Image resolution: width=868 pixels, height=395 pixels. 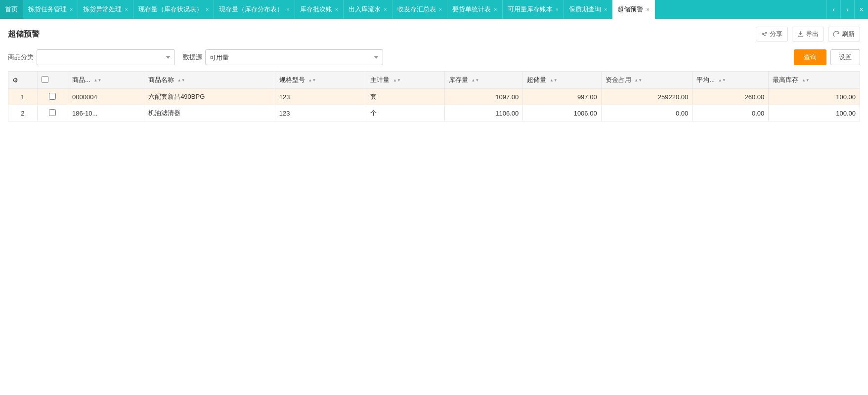 What do you see at coordinates (764, 35) in the screenshot?
I see `share-icon` at bounding box center [764, 35].